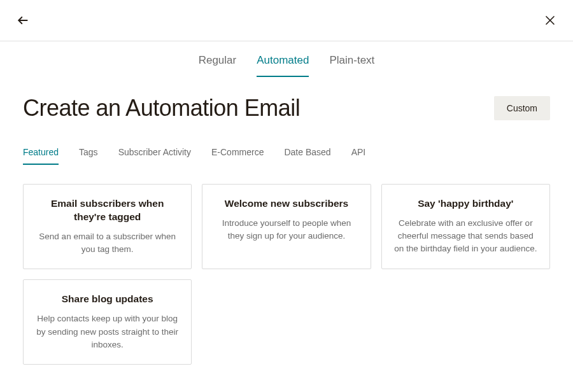 The image size is (573, 392). Describe the element at coordinates (550, 20) in the screenshot. I see `close-icon` at that location.